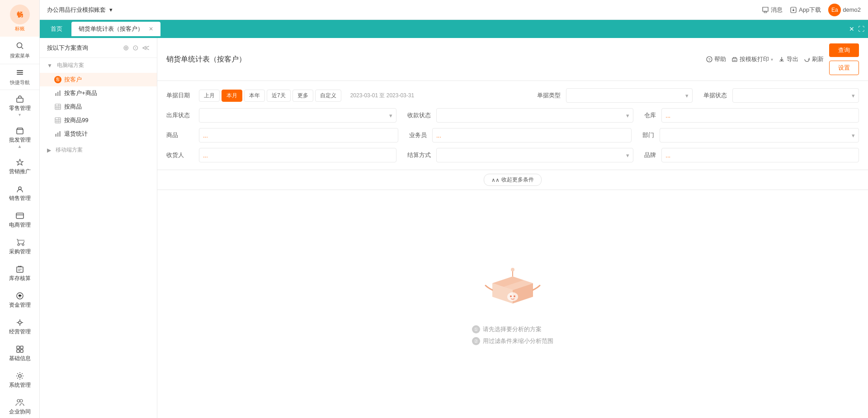 The height and width of the screenshot is (418, 868). I want to click on inventory-icon, so click(20, 269).